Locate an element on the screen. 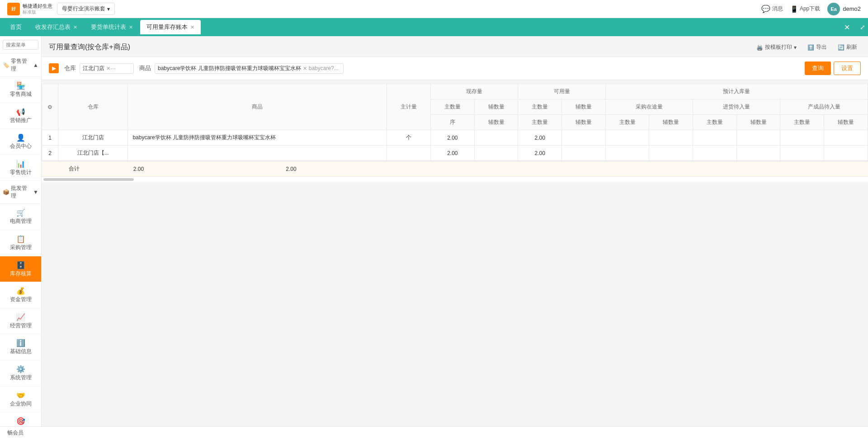 This screenshot has width=868, height=439. cell-warehouse: 江北门店 is located at coordinates (93, 138).